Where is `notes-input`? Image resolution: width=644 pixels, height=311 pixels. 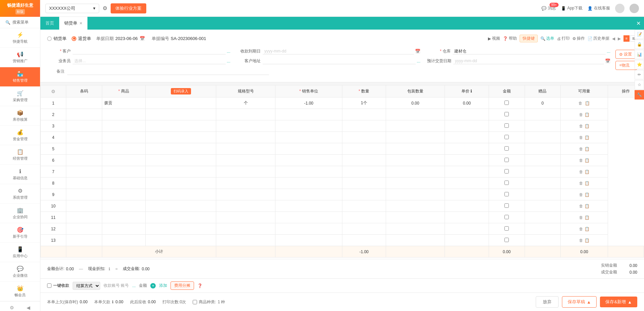
notes-input is located at coordinates (168, 71).